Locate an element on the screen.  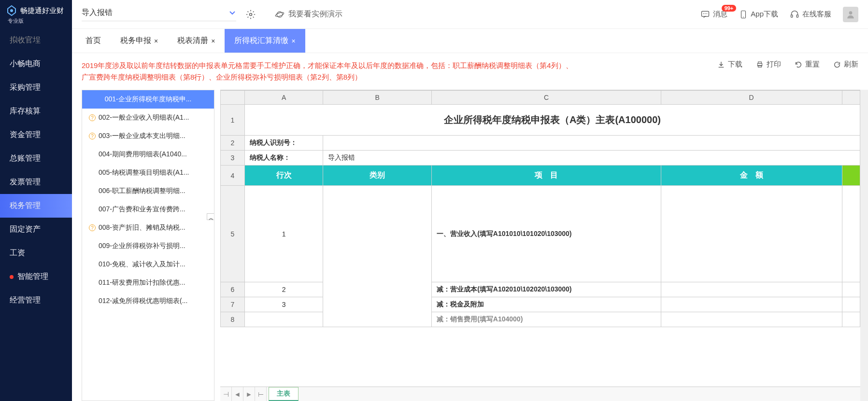
header-extra is located at coordinates (851, 176).